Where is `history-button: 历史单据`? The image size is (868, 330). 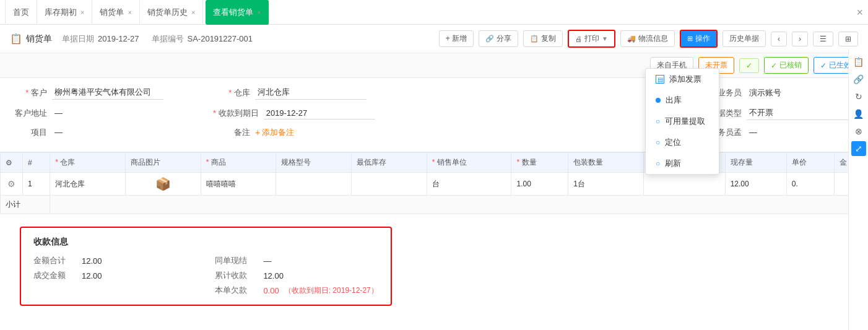
history-button: 历史单据 is located at coordinates (744, 38).